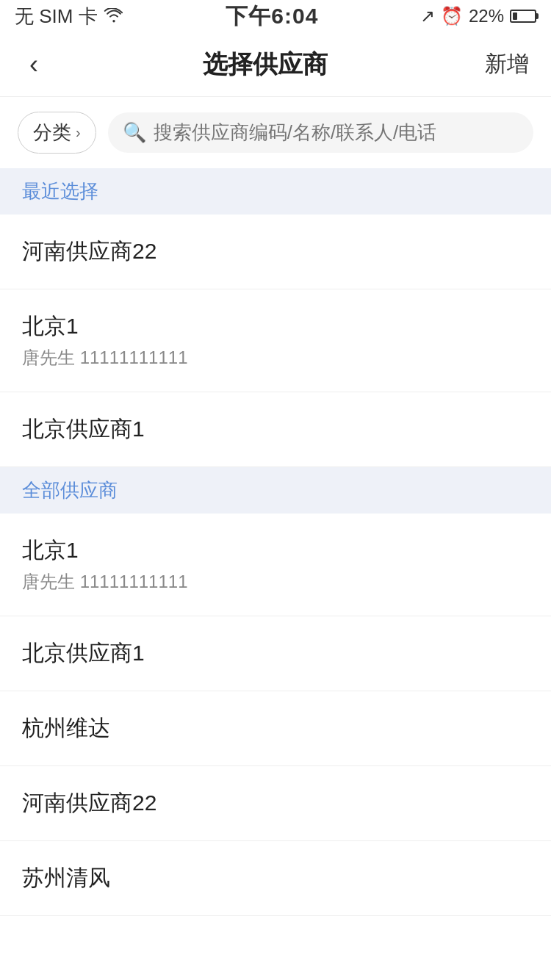 The width and height of the screenshot is (551, 980). Describe the element at coordinates (60, 191) in the screenshot. I see `recent-section-label: 最近选择` at that location.